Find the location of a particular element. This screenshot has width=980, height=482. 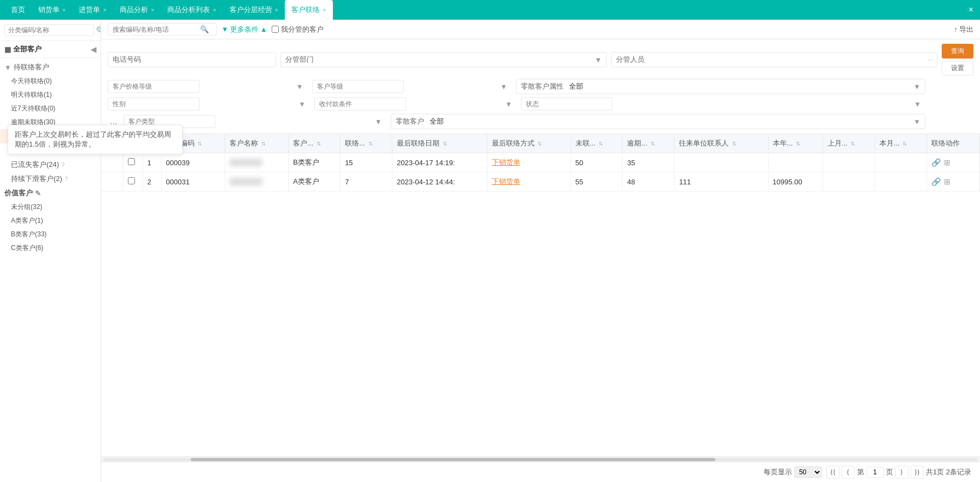

sidebar-item-tomorrow: 明天待联络(1) is located at coordinates (50, 95).